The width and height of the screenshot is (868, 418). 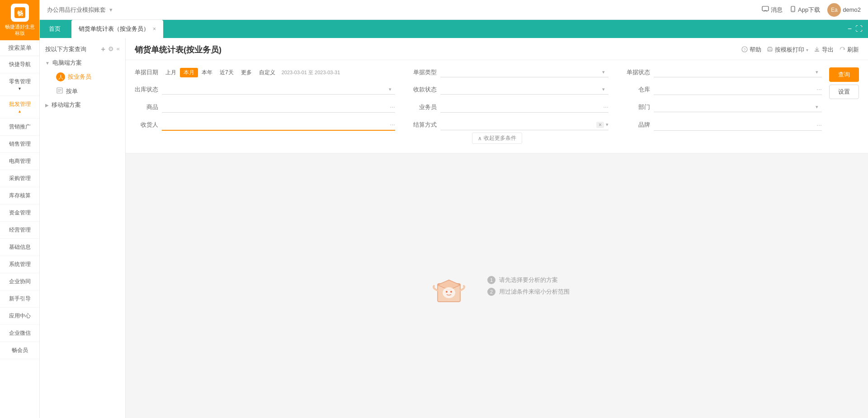 What do you see at coordinates (511, 125) in the screenshot?
I see `filter-settlement: 结算方式 × ▾` at bounding box center [511, 125].